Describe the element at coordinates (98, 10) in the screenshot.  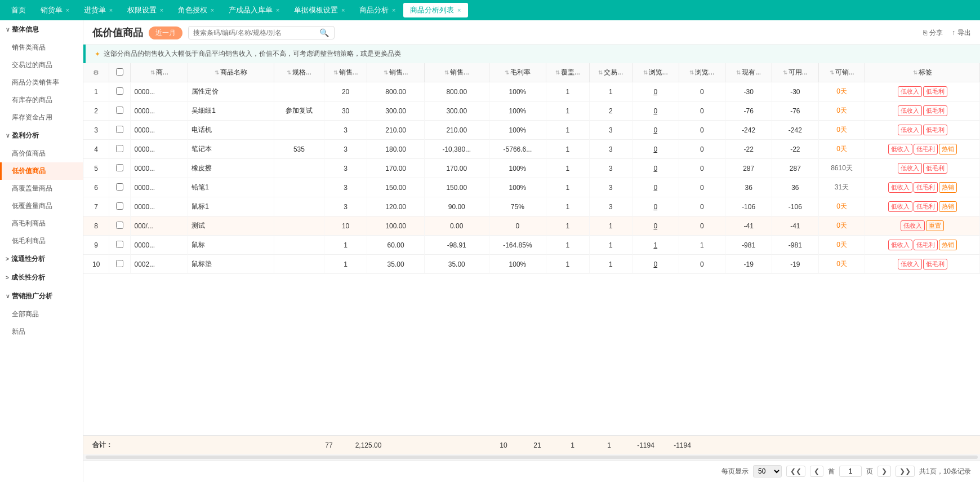
I see `nav-purchase: 进货单 ×` at that location.